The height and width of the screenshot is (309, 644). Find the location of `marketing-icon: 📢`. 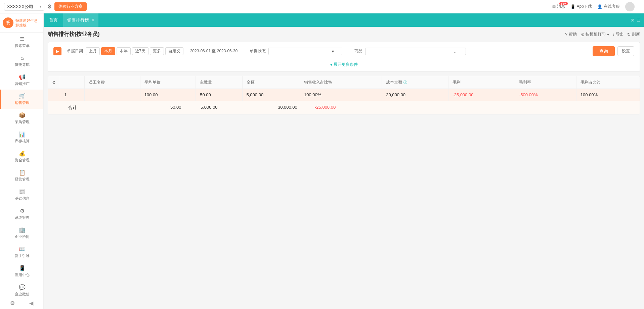

marketing-icon: 📢 is located at coordinates (22, 77).